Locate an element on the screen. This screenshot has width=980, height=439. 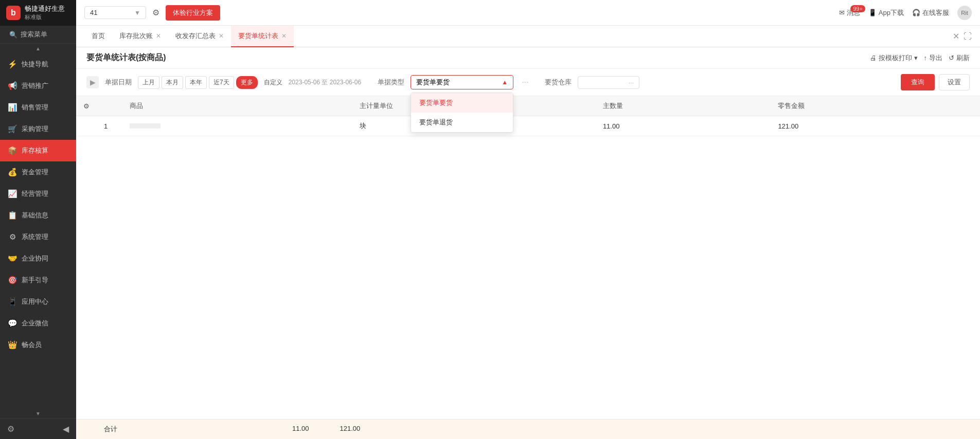
date-btn-last-month: 上月 is located at coordinates (149, 82).